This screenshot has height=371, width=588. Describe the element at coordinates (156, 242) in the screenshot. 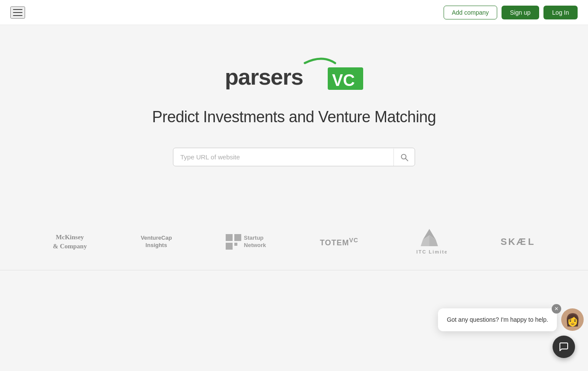

I see `venturecap-text: VentureCapInsights` at that location.